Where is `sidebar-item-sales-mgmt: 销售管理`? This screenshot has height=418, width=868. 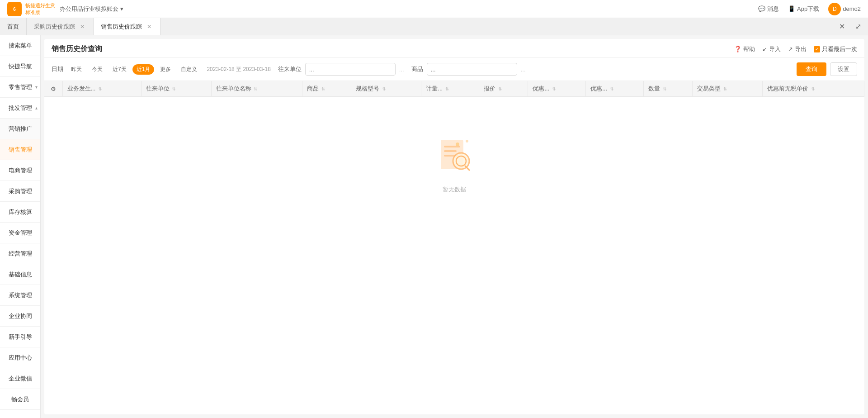 sidebar-item-sales-mgmt: 销售管理 is located at coordinates (20, 150).